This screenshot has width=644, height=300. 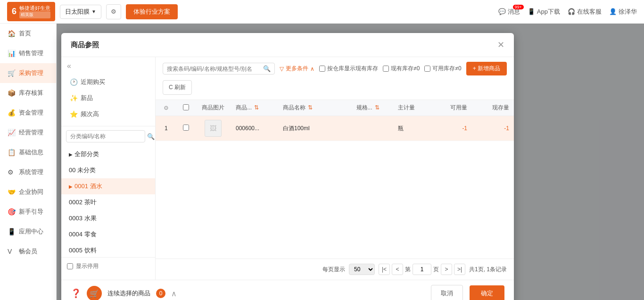 I want to click on confirm-button: 确定, so click(x=487, y=292).